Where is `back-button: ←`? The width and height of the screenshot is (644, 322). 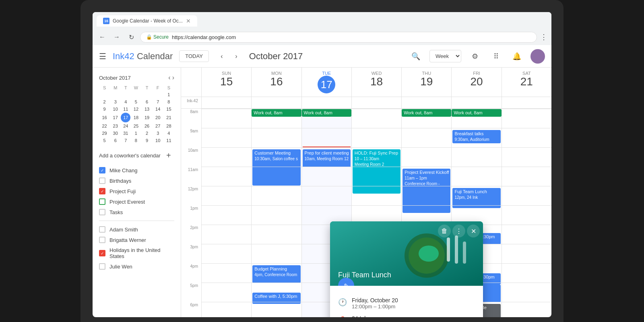 back-button: ← is located at coordinates (102, 37).